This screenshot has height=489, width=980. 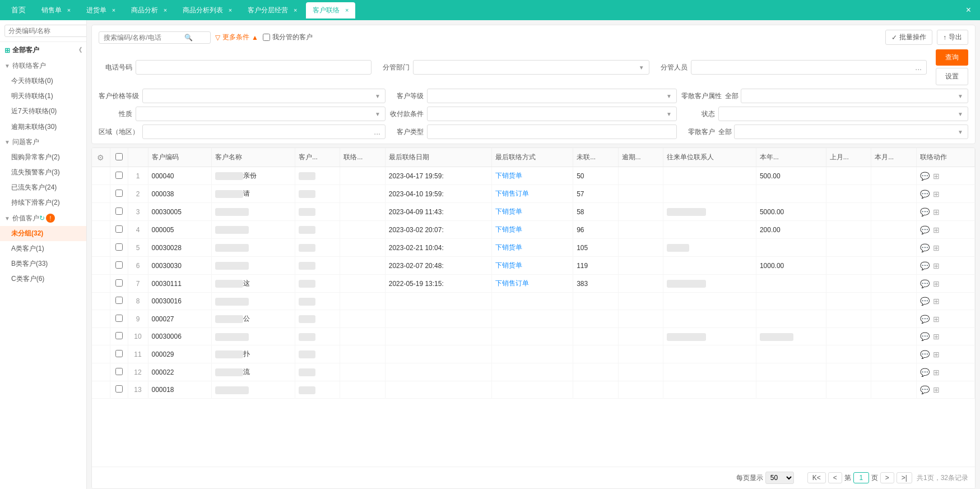 What do you see at coordinates (267, 37) in the screenshot?
I see `my-customer-check` at bounding box center [267, 37].